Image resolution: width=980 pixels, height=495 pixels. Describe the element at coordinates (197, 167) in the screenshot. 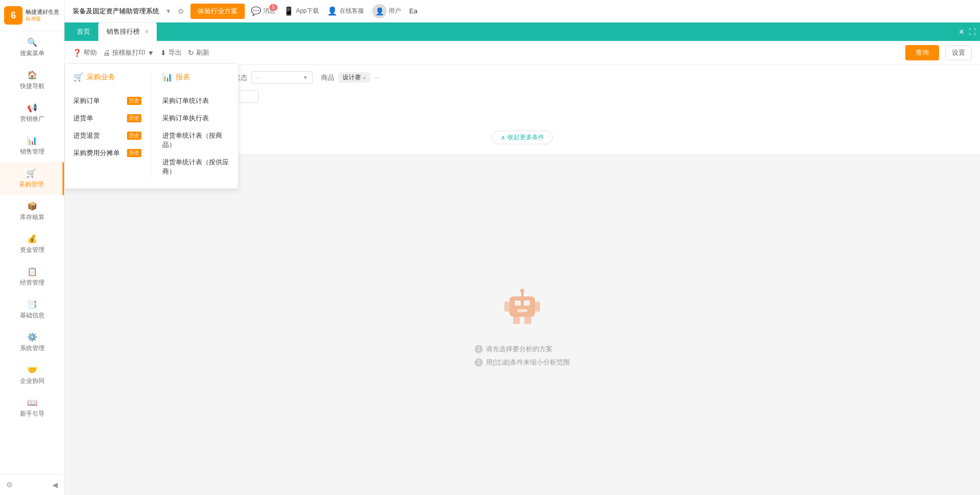

I see `inbound-stats-supplier-item: 进货单统计表（按供应商）` at that location.